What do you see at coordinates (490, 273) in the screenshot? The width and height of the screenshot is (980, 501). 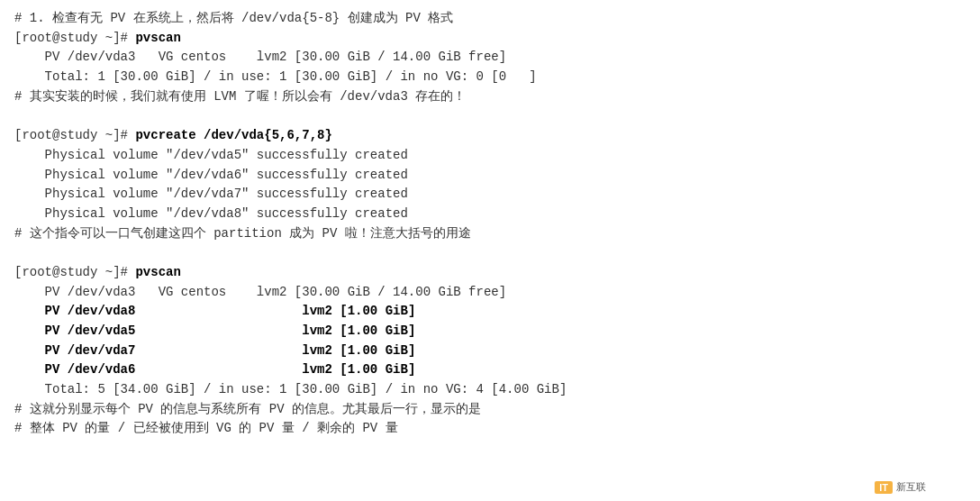 I see `line-14: [root@study ~]# pvscan` at bounding box center [490, 273].